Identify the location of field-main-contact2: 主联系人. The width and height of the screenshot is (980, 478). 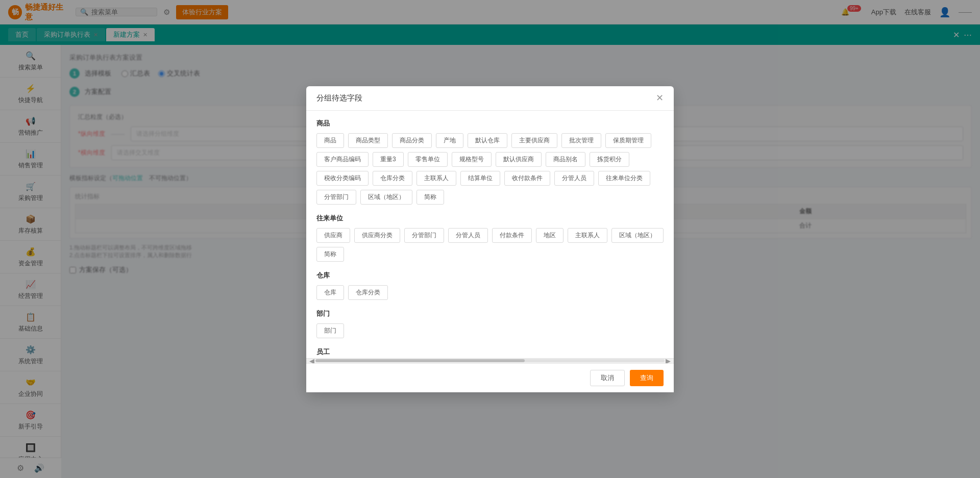
(587, 236).